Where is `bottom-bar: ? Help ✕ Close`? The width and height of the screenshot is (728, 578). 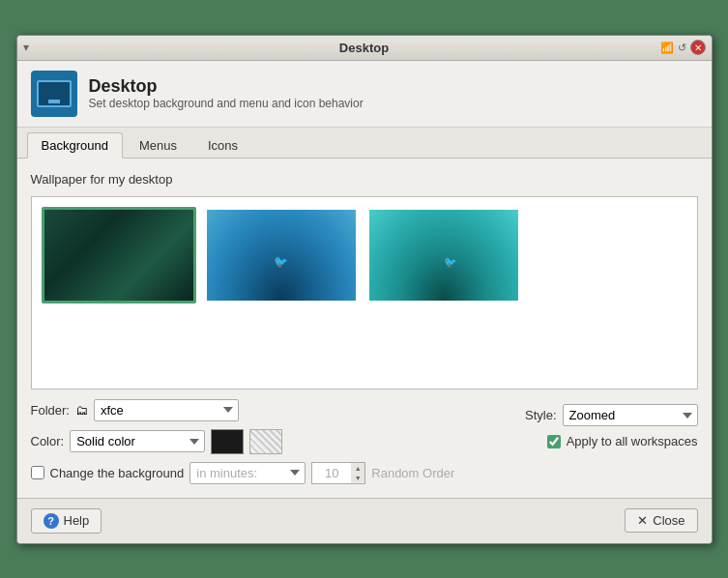 bottom-bar: ? Help ✕ Close is located at coordinates (364, 520).